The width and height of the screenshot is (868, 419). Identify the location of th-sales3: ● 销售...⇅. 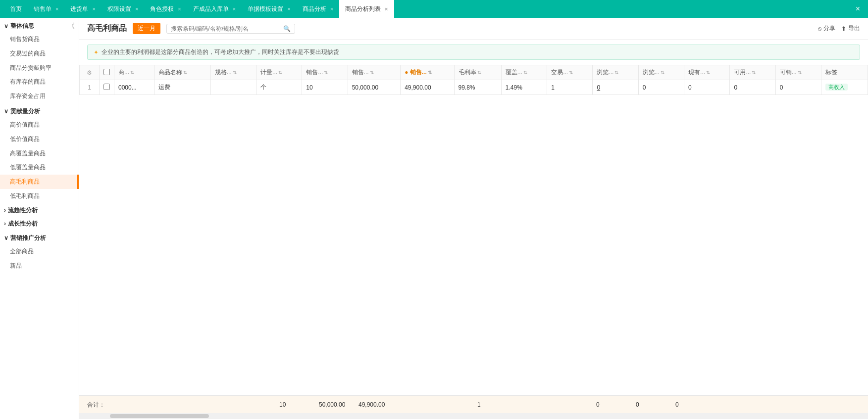
(427, 73).